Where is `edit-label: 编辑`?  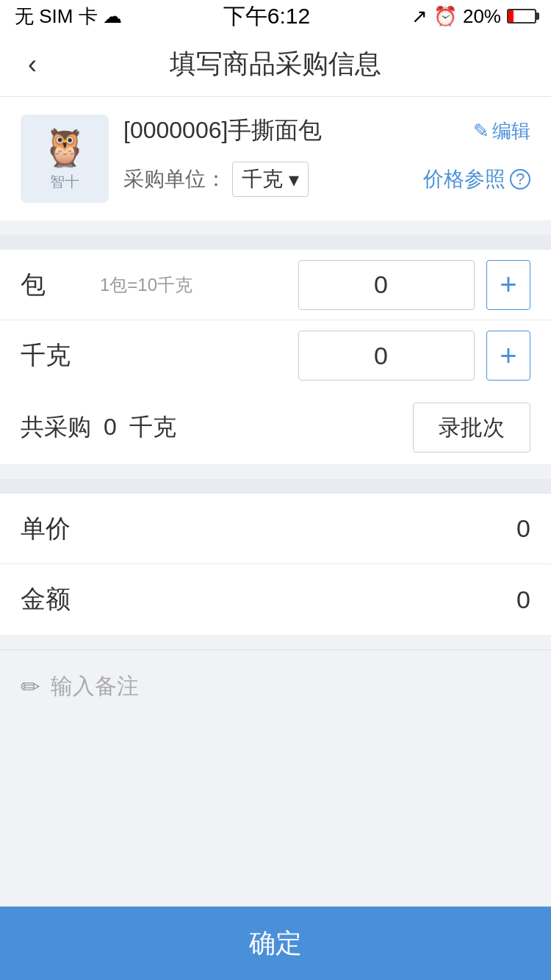 edit-label: 编辑 is located at coordinates (511, 131).